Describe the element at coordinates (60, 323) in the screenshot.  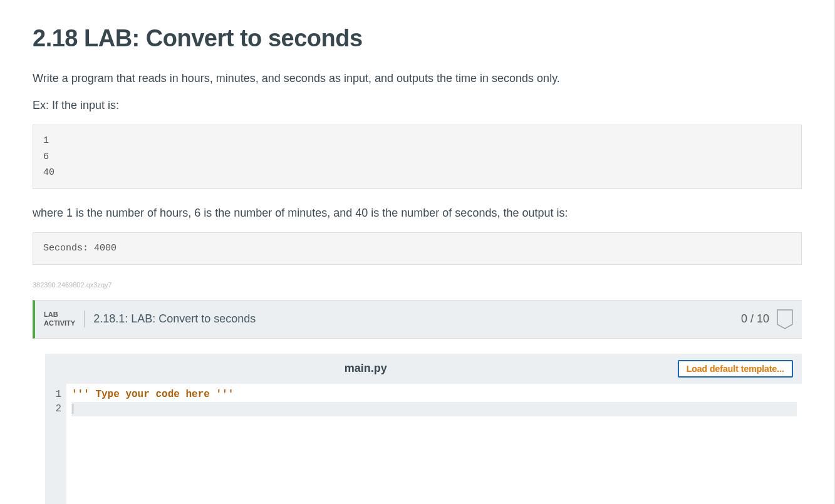
I see `activity-tag-line2: ACTIVITY` at that location.